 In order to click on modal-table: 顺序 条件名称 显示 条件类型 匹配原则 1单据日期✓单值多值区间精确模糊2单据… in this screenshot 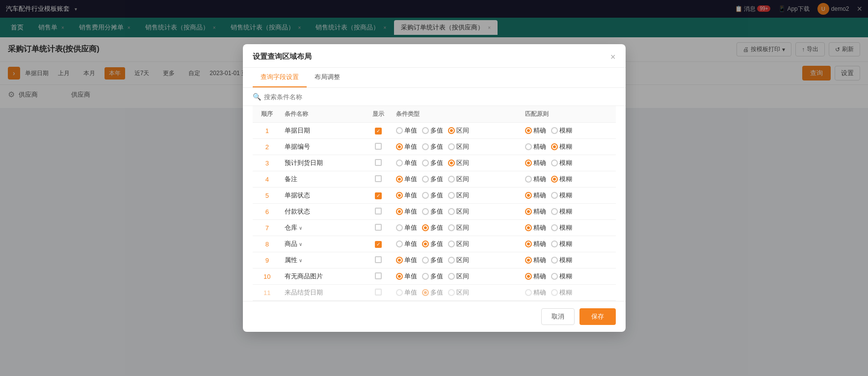, I will do `click(434, 107)`.